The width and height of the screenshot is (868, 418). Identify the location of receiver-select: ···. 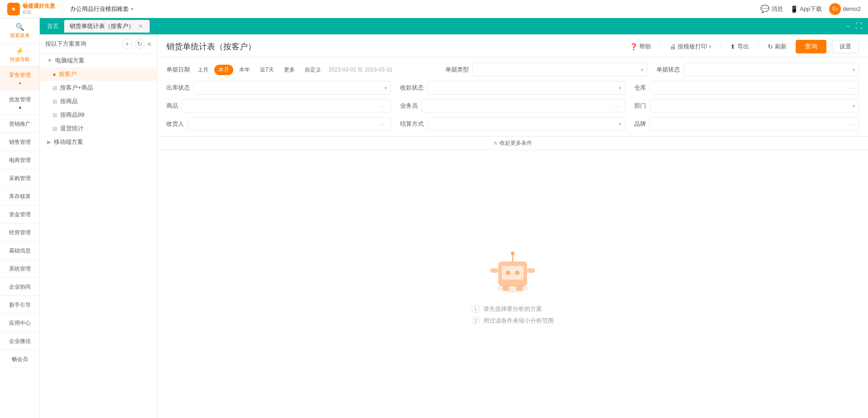
(289, 124).